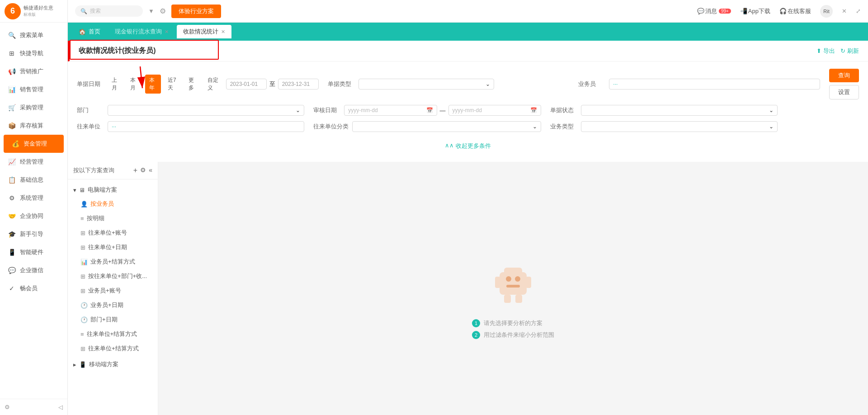  I want to click on dept-dropdown-icon: ⌄, so click(298, 110).